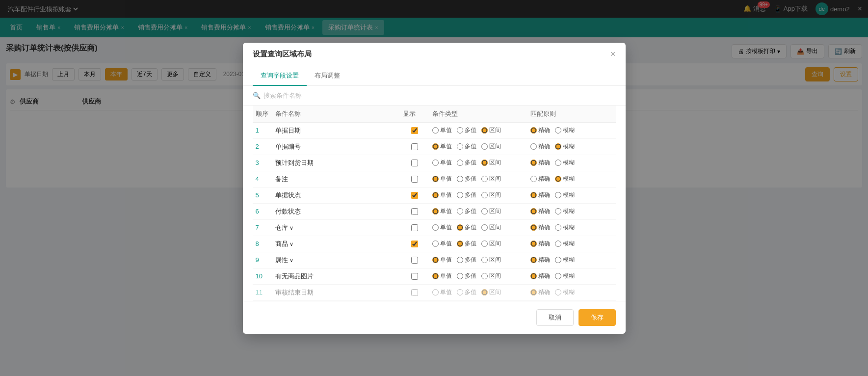  I want to click on radio-multi-8: 多值, so click(467, 260).